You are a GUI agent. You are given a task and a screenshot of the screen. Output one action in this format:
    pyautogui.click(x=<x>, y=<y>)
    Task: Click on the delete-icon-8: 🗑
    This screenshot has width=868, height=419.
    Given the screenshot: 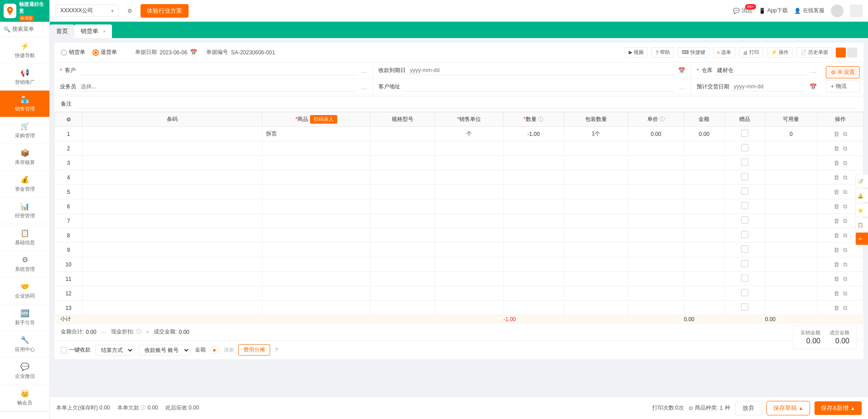 What is the action you would take?
    pyautogui.click(x=837, y=236)
    